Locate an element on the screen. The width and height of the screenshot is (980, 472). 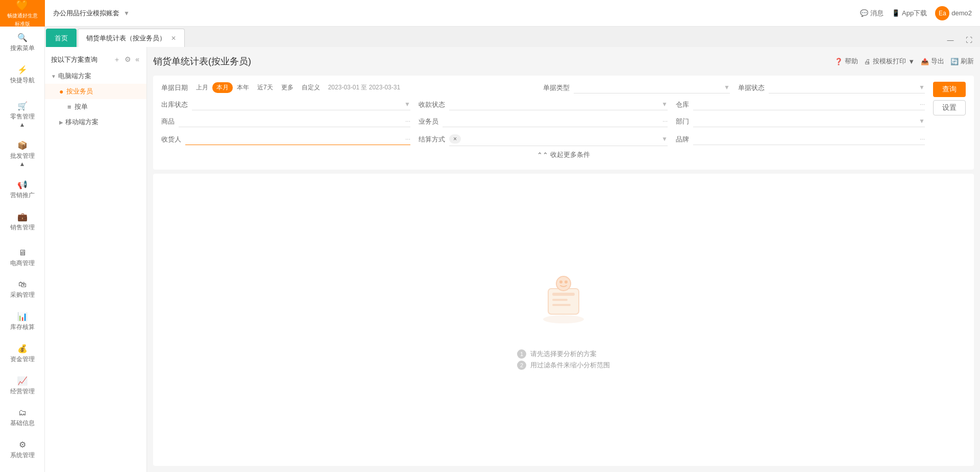
app-logo: 🧡 畅捷通好生意 标准版 is located at coordinates (22, 13).